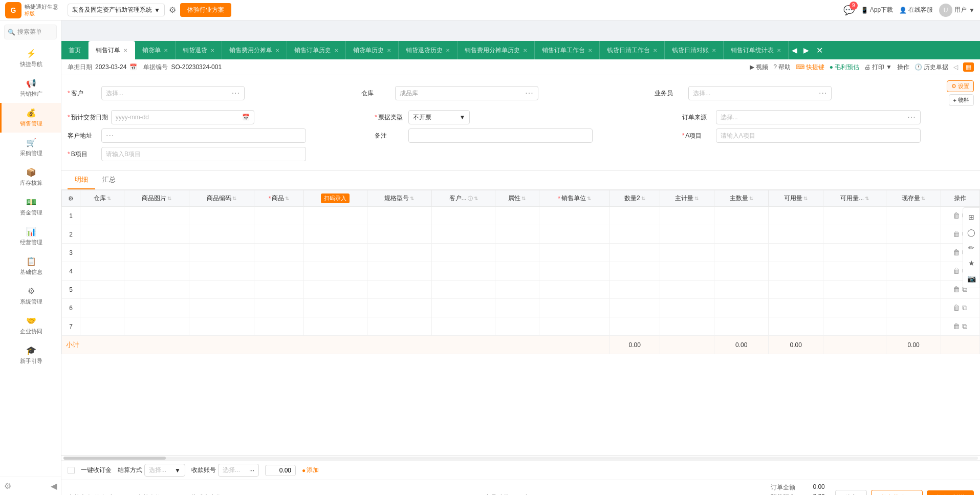 The height and width of the screenshot is (495, 980). I want to click on system-selector: 装备及固定资产辅助管理系统 ▼, so click(116, 10).